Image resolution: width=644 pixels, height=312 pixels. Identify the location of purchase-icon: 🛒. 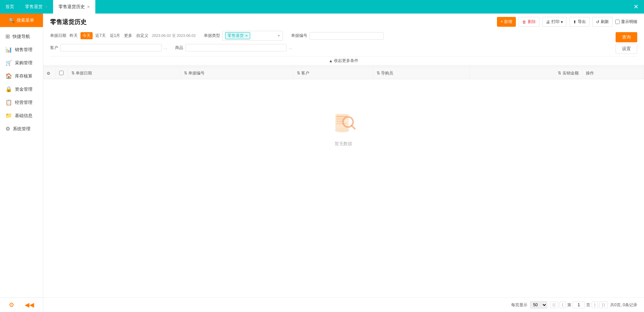
(9, 63).